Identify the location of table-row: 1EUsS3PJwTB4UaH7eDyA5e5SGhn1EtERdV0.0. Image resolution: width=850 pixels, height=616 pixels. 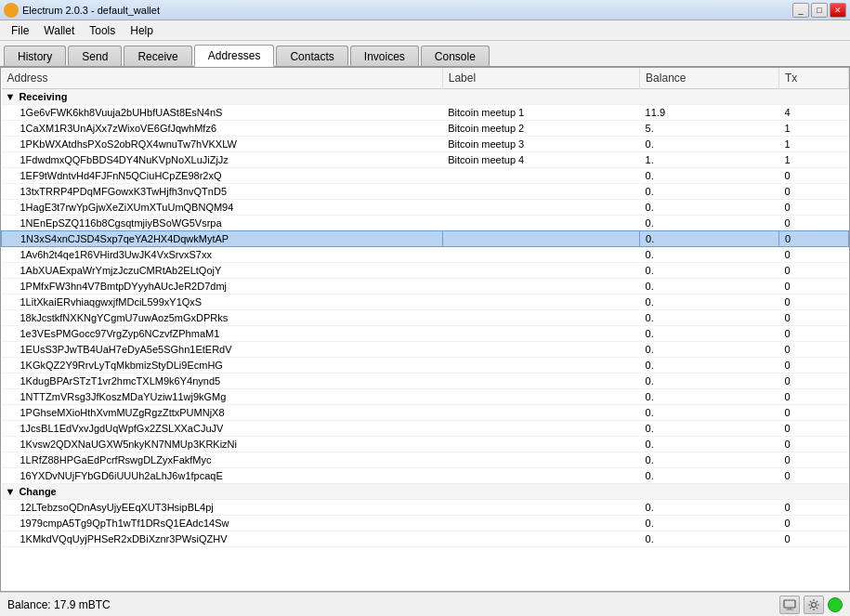
(425, 349).